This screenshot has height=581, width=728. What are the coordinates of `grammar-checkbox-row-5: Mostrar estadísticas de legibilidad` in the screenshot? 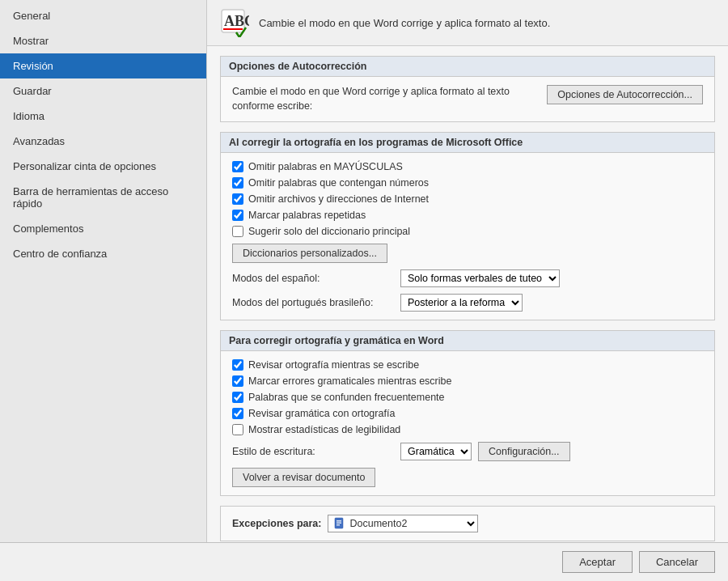 It's located at (468, 430).